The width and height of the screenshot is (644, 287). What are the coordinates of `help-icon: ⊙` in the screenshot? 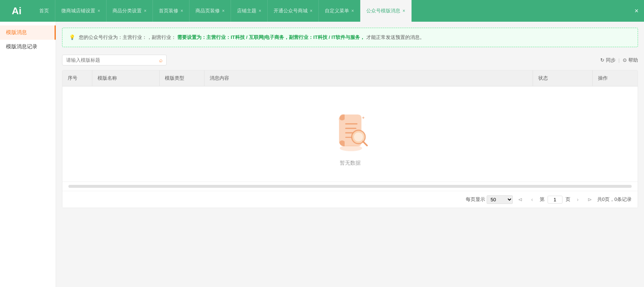 It's located at (625, 60).